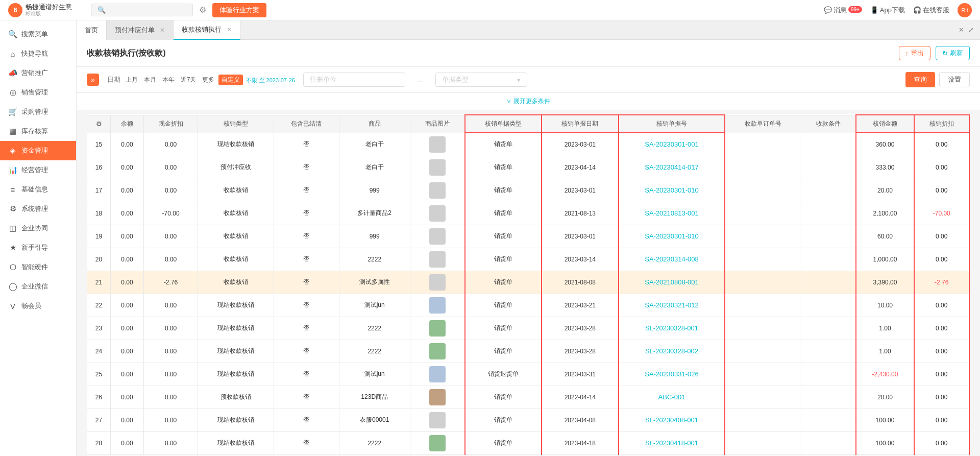  I want to click on cell-doc-no: SL-20230328-001, so click(672, 328).